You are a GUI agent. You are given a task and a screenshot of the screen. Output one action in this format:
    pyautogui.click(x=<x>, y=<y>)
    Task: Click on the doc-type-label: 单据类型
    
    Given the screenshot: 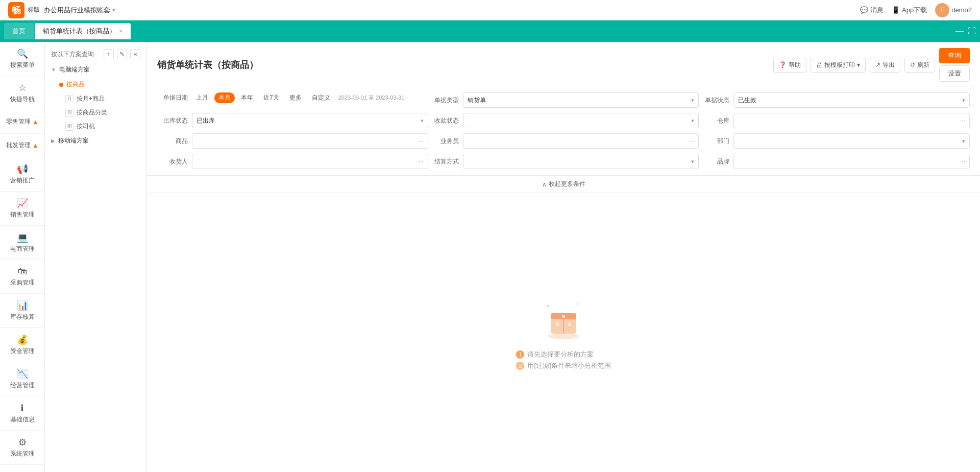 What is the action you would take?
    pyautogui.click(x=444, y=100)
    